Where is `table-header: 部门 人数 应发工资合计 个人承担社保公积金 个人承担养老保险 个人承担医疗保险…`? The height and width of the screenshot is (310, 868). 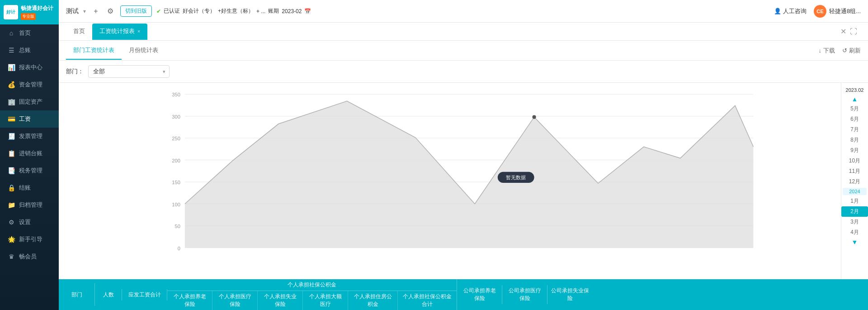 table-header: 部门 人数 应发工资合计 个人承担社保公积金 个人承担养老保险 个人承担医疗保险… is located at coordinates (463, 295).